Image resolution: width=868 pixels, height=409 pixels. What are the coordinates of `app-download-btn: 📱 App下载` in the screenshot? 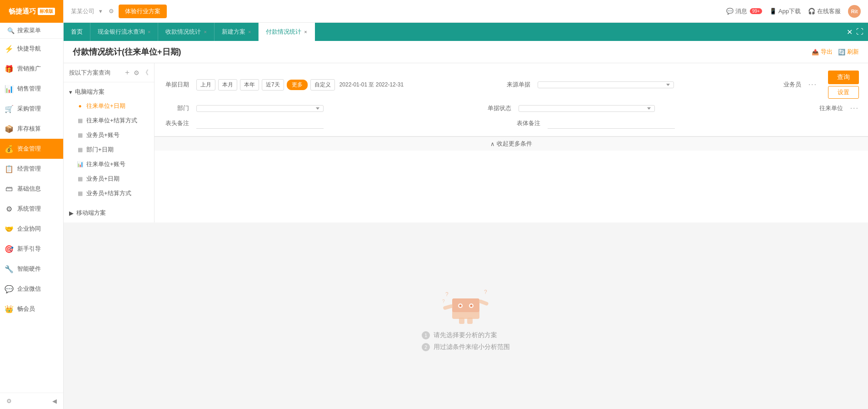 It's located at (785, 11).